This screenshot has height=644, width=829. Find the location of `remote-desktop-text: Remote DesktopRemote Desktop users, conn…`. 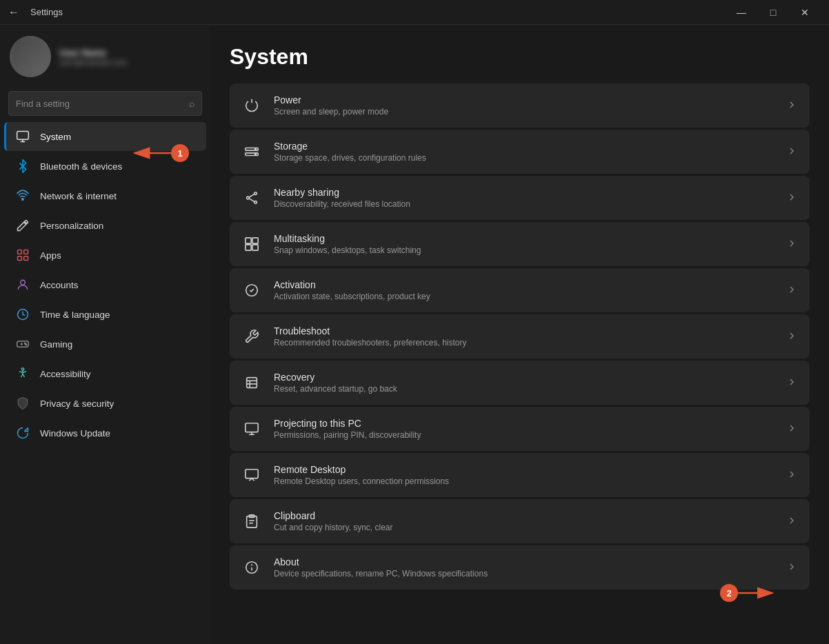

remote-desktop-text: Remote DesktopRemote Desktop users, conn… is located at coordinates (524, 475).